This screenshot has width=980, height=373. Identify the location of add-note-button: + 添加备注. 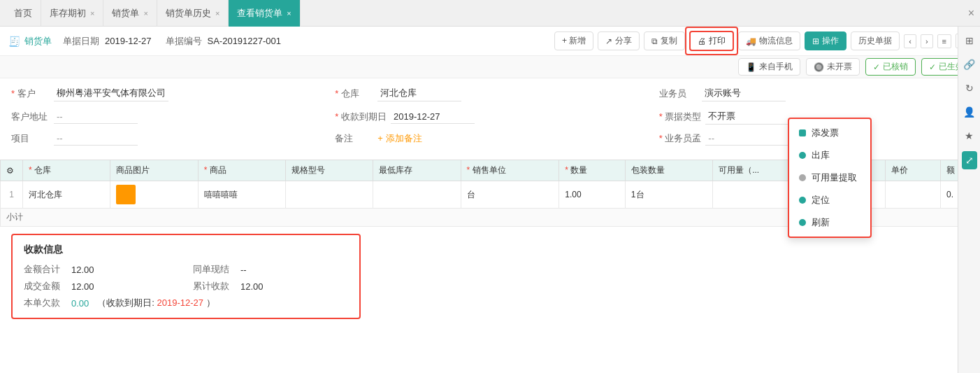
(400, 139).